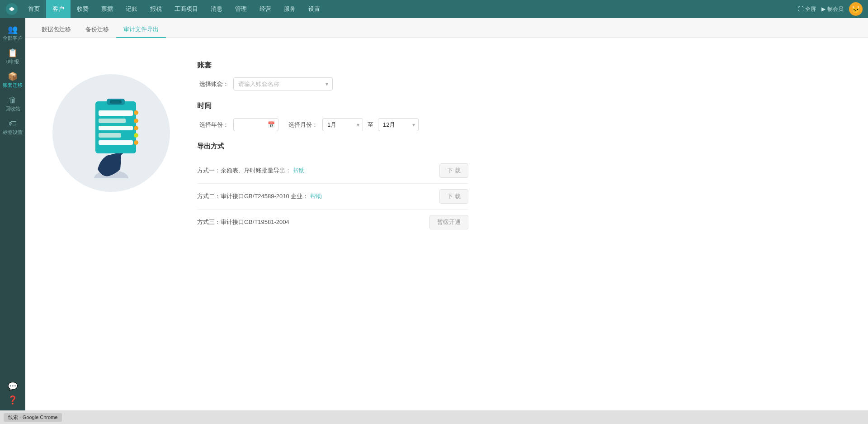 The image size is (868, 424). Describe the element at coordinates (833, 9) in the screenshot. I see `member-button: ▶ 畅会员` at that location.